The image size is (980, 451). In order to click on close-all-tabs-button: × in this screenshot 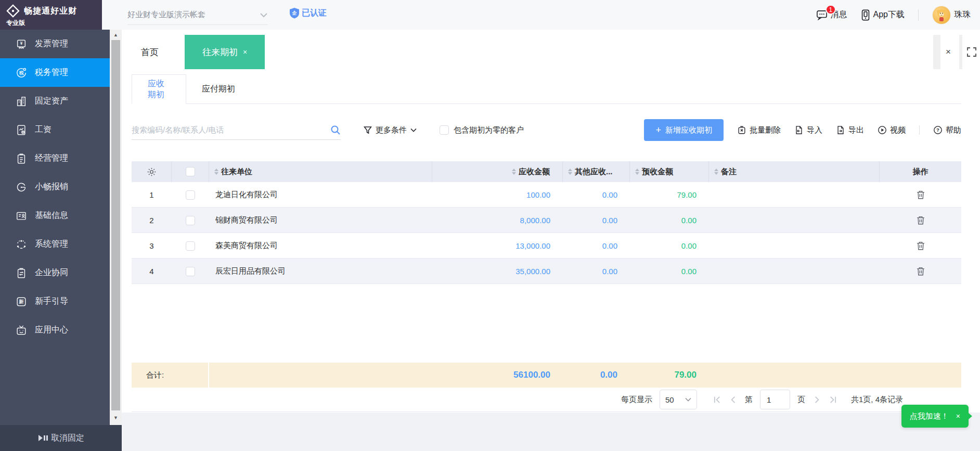, I will do `click(945, 52)`.